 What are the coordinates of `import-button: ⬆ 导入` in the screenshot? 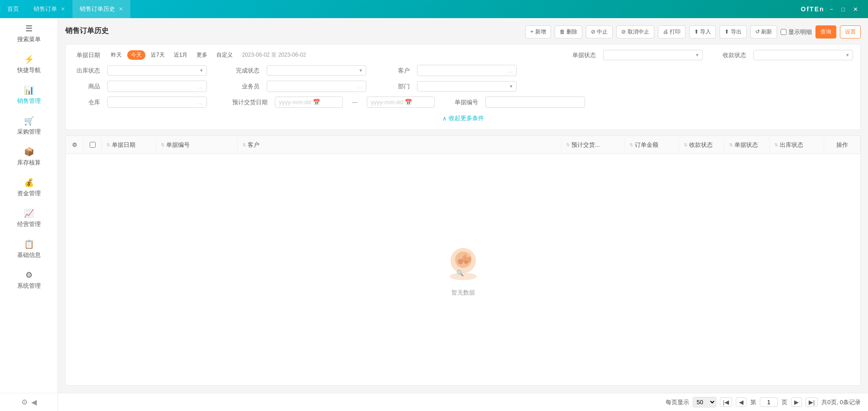 It's located at (703, 32).